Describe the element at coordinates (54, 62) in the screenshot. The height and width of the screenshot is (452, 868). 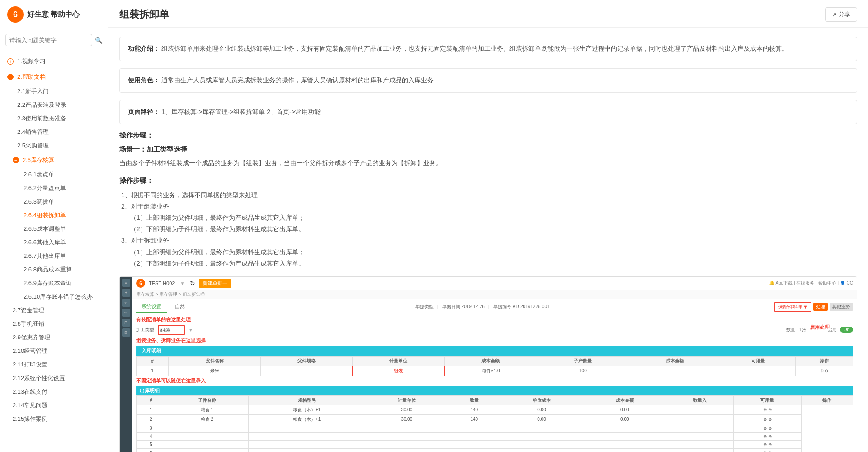
I see `sidebar-item-video: + 1.视频学习` at that location.